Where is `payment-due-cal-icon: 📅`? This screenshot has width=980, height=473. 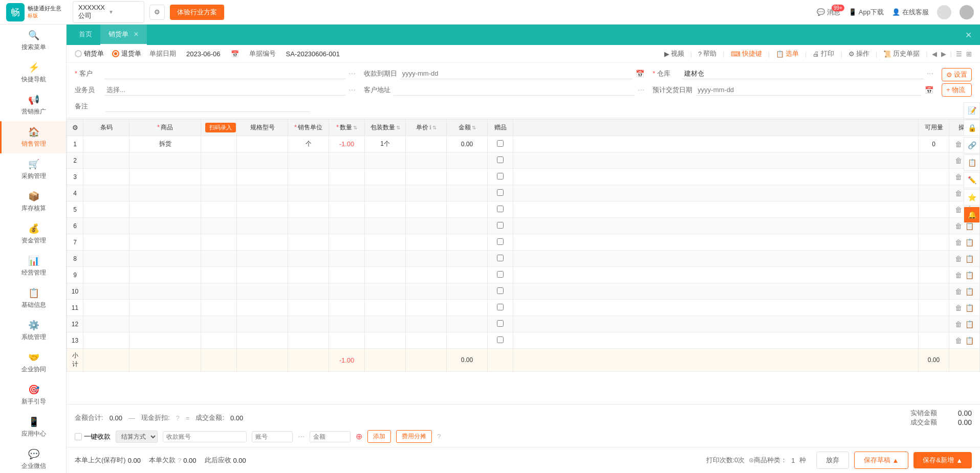
payment-due-cal-icon: 📅 is located at coordinates (640, 74).